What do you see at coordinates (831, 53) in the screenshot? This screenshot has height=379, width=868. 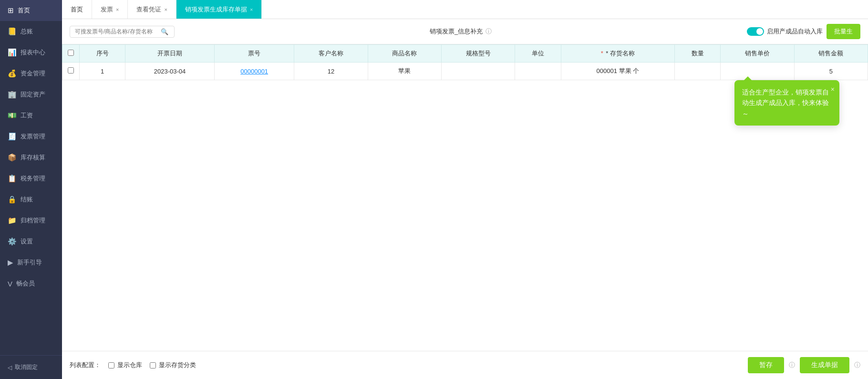 I see `col-amount: 销售金额` at bounding box center [831, 53].